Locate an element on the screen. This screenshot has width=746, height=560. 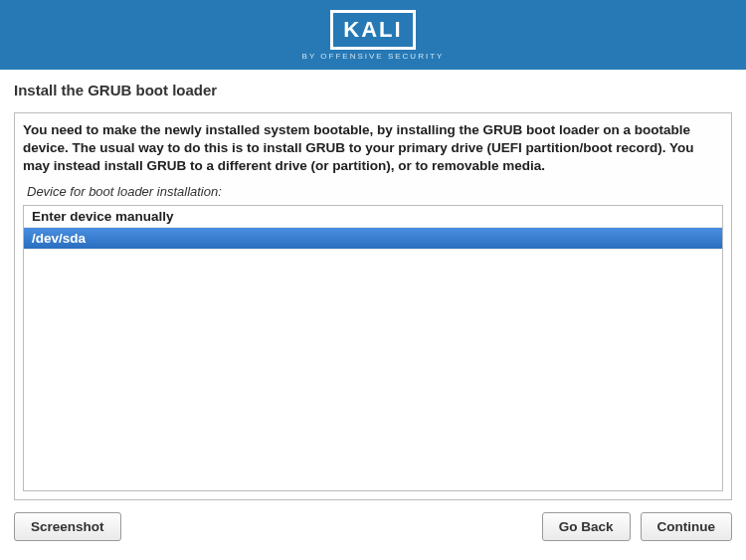
device-list-item-sda: /dev/sda is located at coordinates (373, 239).